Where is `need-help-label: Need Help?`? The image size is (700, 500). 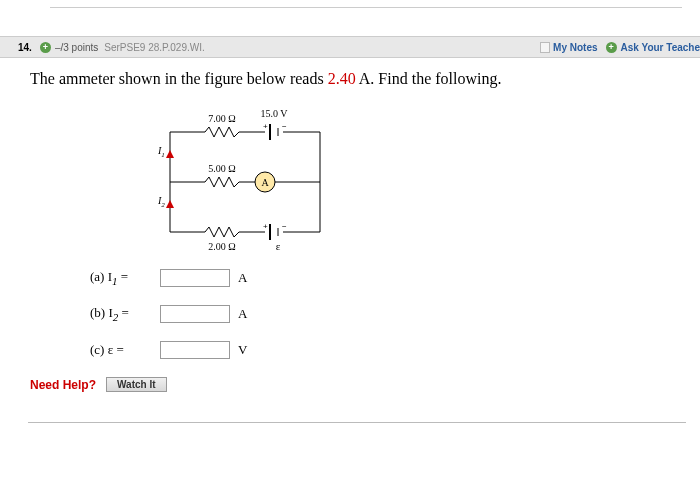 need-help-label: Need Help? is located at coordinates (63, 385).